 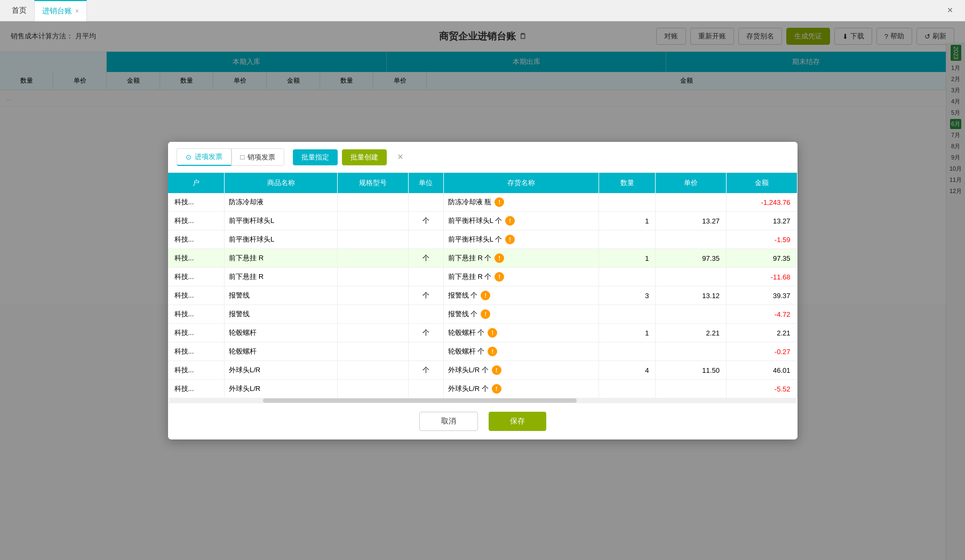 I want to click on unit-price-col: 2.21, so click(x=691, y=333).